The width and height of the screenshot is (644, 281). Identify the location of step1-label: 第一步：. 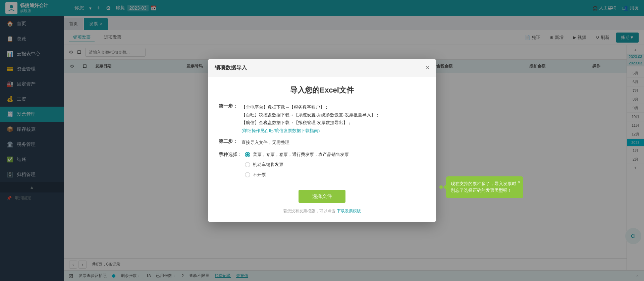
(229, 119).